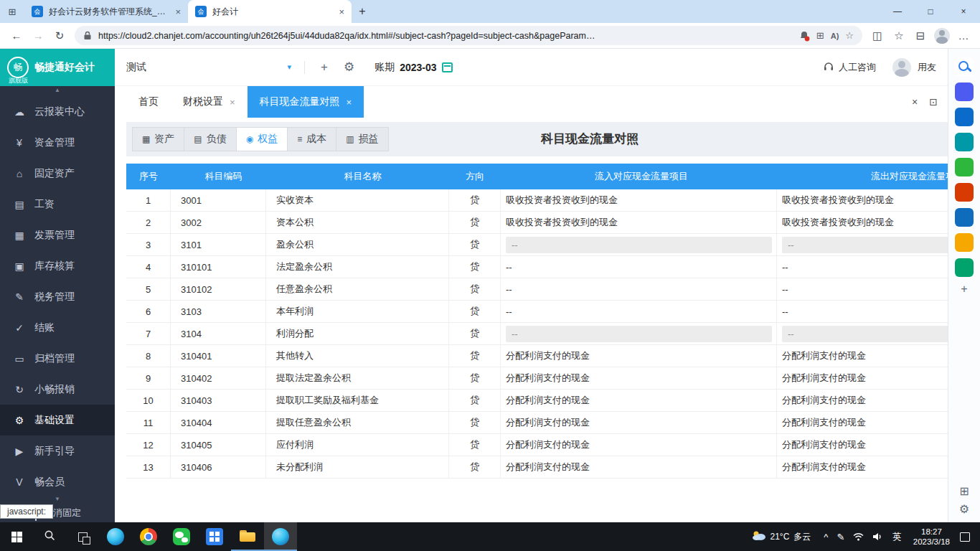  Describe the element at coordinates (964, 92) in the screenshot. I see `copilot-icon` at that location.